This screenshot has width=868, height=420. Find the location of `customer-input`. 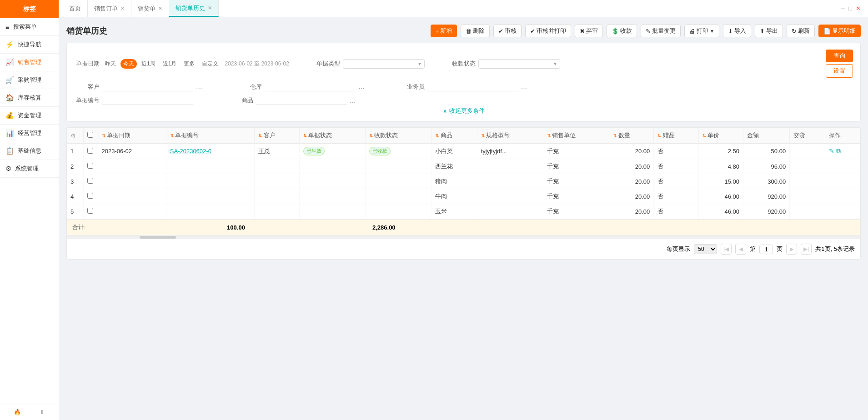

customer-input is located at coordinates (148, 87).